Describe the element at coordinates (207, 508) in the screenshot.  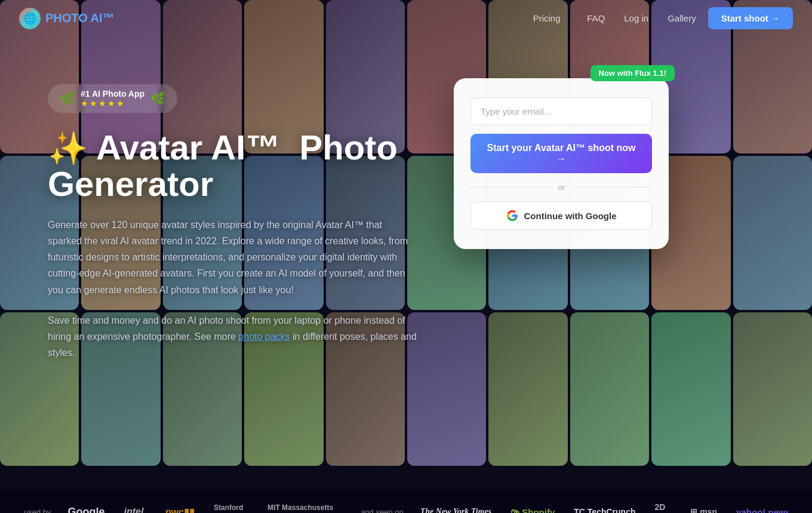
I see `brand-logos-used: Google intel. pwc▮▮ StanfordUniversity M…` at that location.